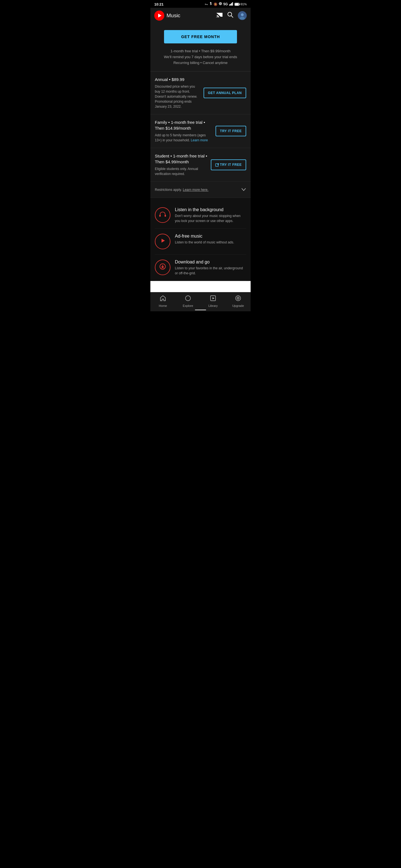 The height and width of the screenshot is (868, 401). Describe the element at coordinates (244, 4) in the screenshot. I see `battery-text: 91%` at that location.